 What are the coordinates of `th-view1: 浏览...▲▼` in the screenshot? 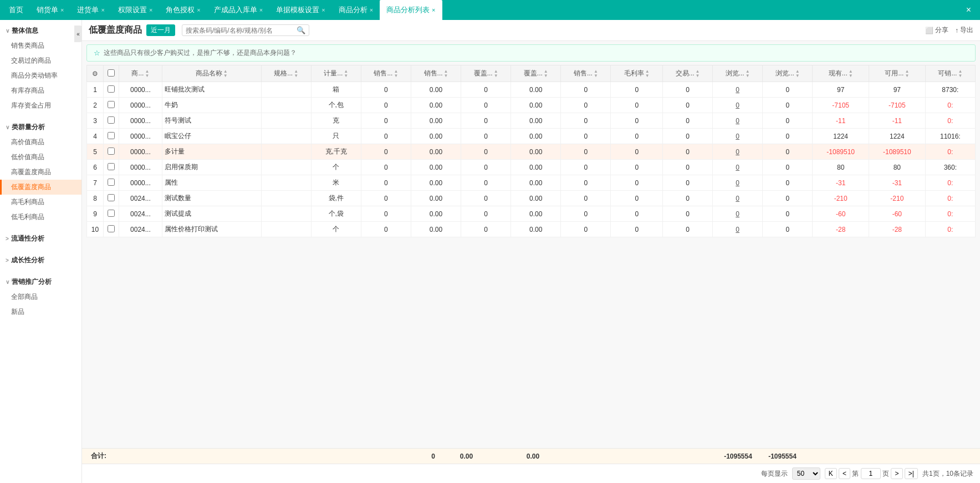 It's located at (738, 74).